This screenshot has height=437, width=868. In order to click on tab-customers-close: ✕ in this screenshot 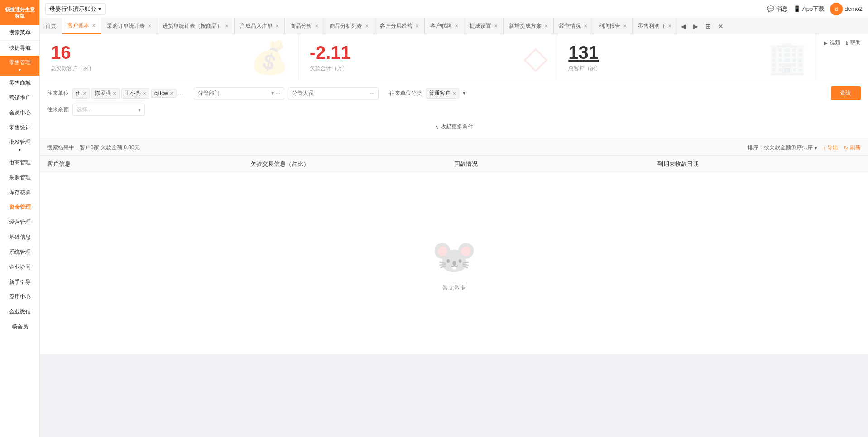, I will do `click(94, 25)`.